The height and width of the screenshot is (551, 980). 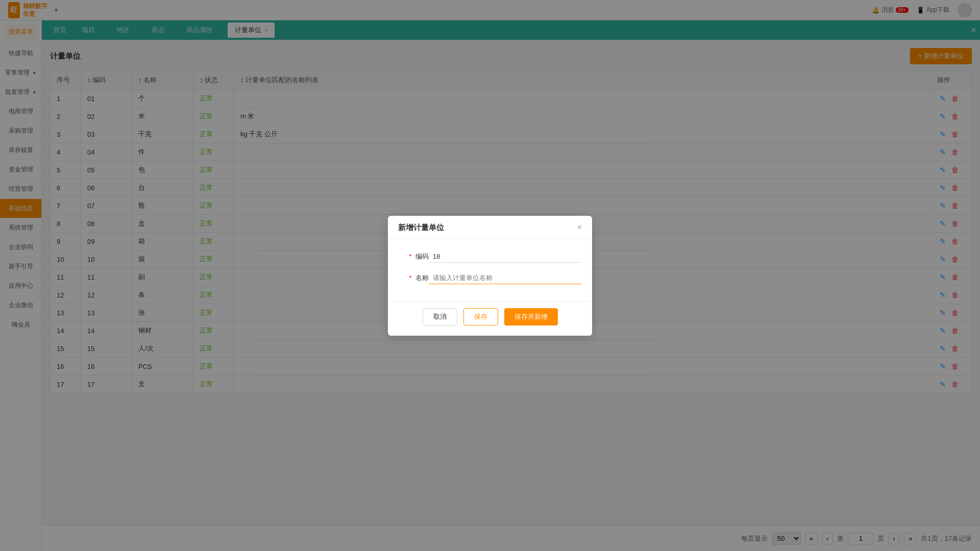 I want to click on form-row-code: * 编码, so click(x=490, y=257).